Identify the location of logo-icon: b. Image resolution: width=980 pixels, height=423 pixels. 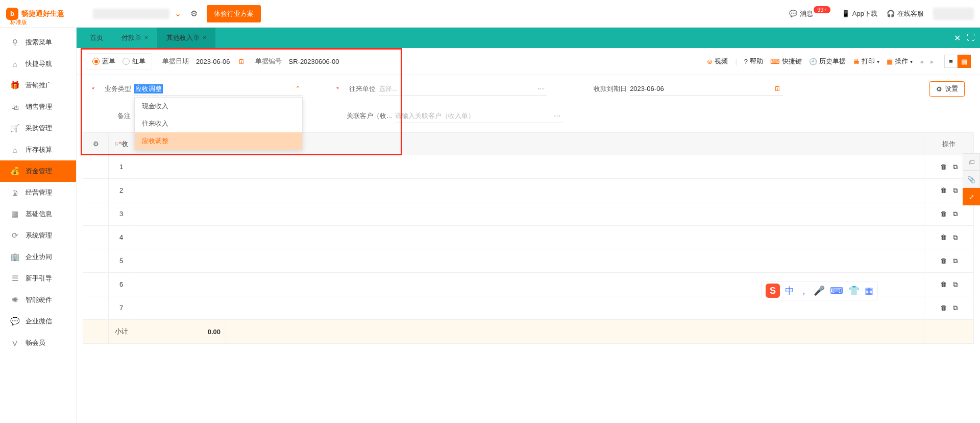
(12, 14).